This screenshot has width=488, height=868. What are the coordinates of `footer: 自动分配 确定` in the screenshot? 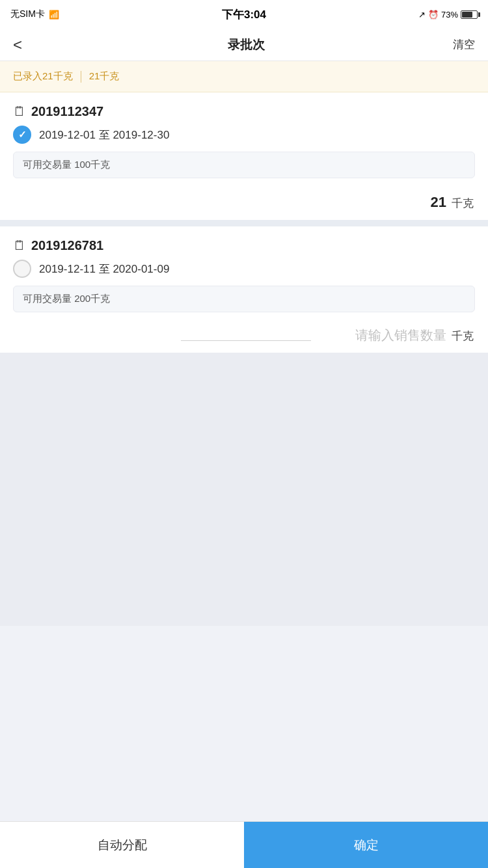 It's located at (244, 845).